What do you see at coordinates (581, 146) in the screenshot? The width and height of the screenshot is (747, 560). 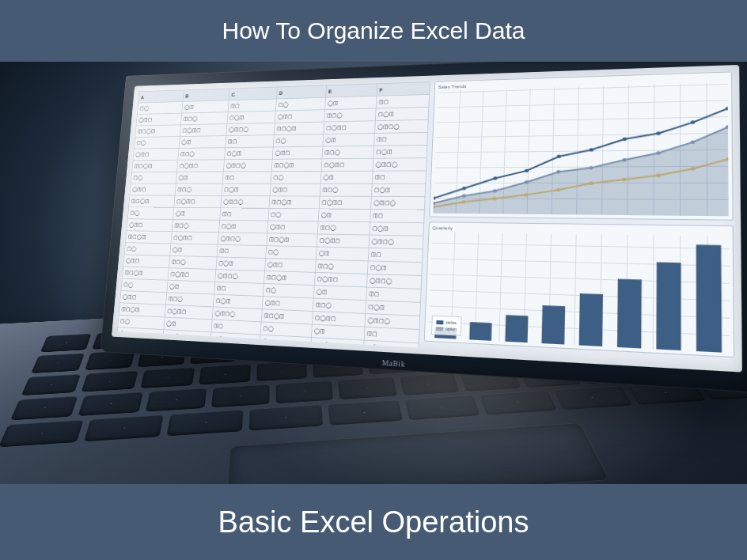 I see `line-chart: Sales Trends` at bounding box center [581, 146].